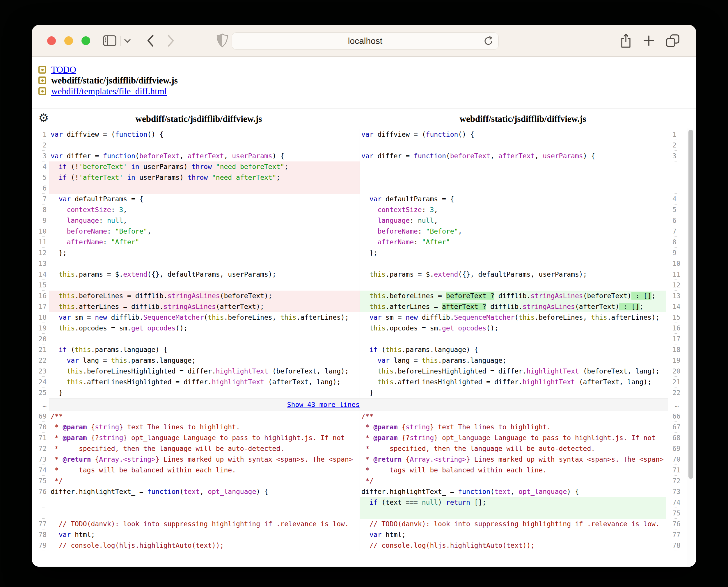  I want to click on diff-row: 12 }; };9, so click(366, 253).